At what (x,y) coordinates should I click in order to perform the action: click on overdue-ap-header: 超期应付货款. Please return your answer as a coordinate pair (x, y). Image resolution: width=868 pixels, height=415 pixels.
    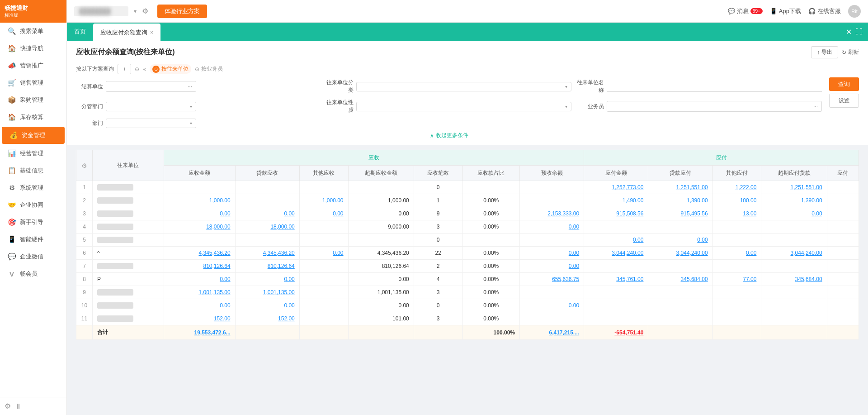
    Looking at the image, I should click on (794, 173).